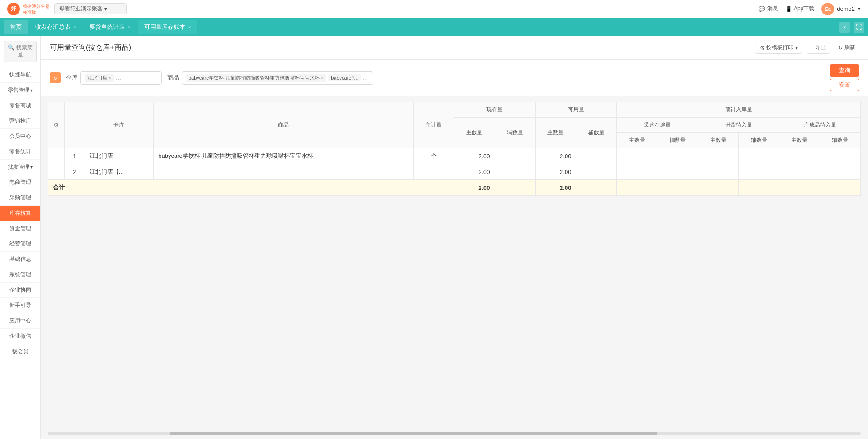  Describe the element at coordinates (20, 151) in the screenshot. I see `lingxiaotj-label: 零售统计` at that location.